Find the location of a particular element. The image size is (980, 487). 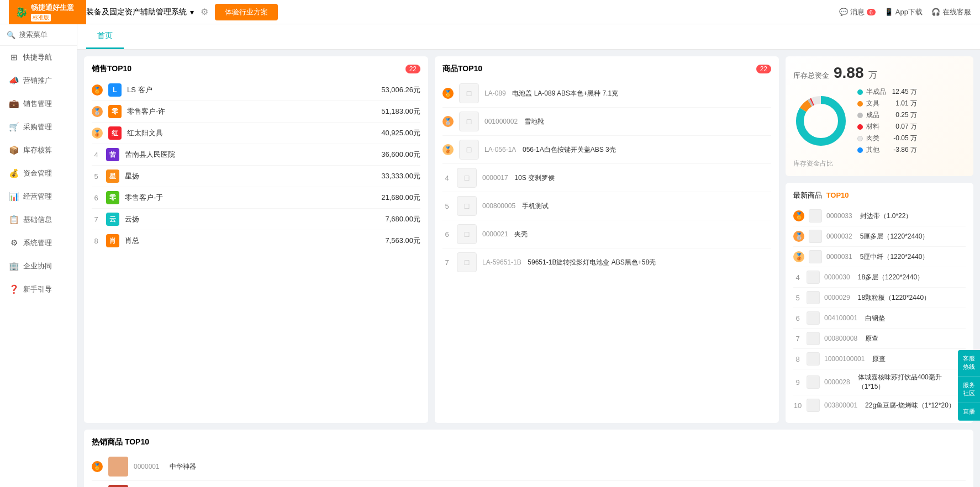

headset-icon: 🎧 is located at coordinates (936, 12).